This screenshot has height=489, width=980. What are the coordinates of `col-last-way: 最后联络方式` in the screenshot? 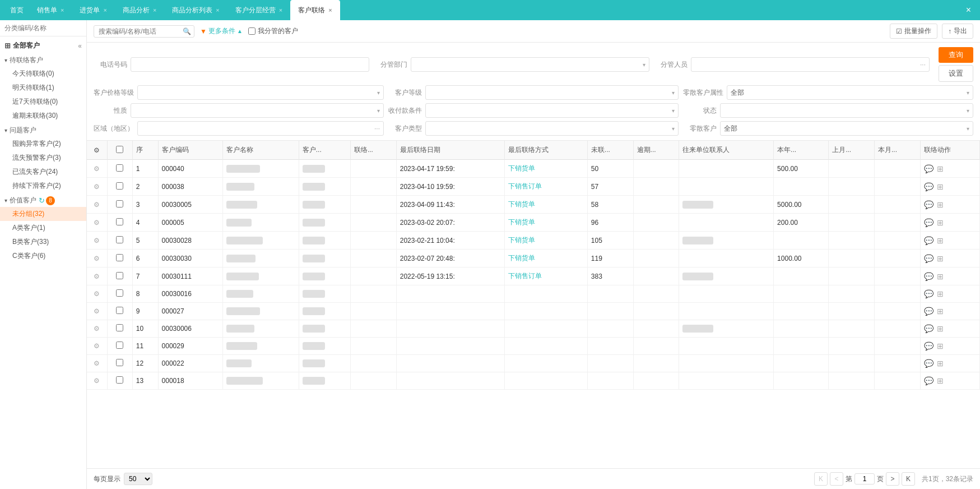 It's located at (546, 150).